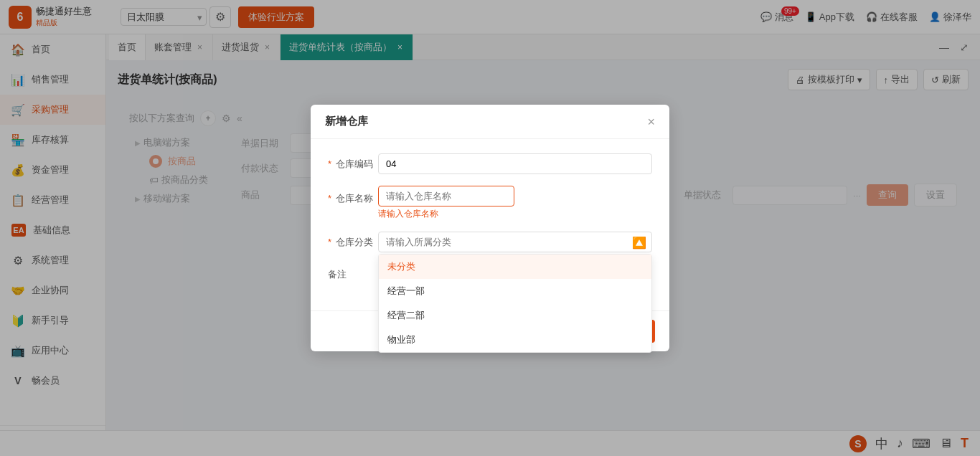 This screenshot has height=456, width=980. What do you see at coordinates (490, 242) in the screenshot?
I see `category-field-row: * 仓库分类 🔼 未分类 经营一部 经营二部 物业部` at bounding box center [490, 242].